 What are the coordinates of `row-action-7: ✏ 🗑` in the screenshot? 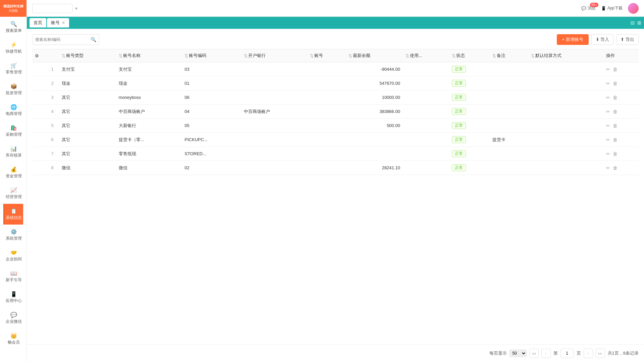 It's located at (621, 168).